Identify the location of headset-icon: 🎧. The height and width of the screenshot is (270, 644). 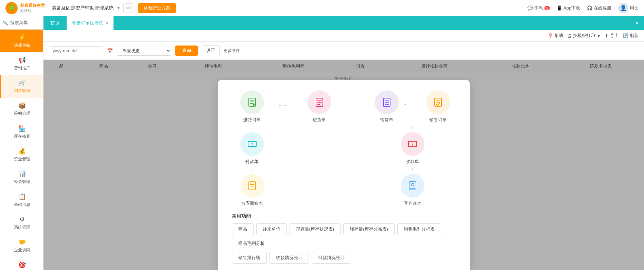
(590, 8).